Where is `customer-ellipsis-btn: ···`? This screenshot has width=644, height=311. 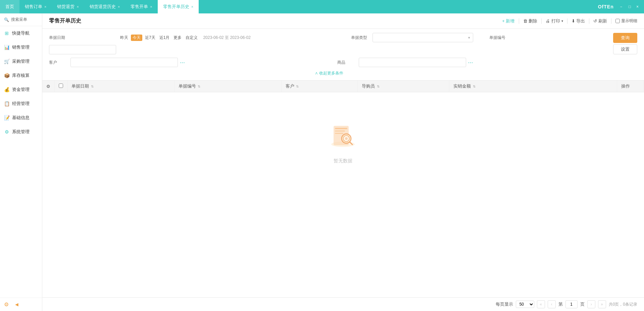 customer-ellipsis-btn: ··· is located at coordinates (183, 62).